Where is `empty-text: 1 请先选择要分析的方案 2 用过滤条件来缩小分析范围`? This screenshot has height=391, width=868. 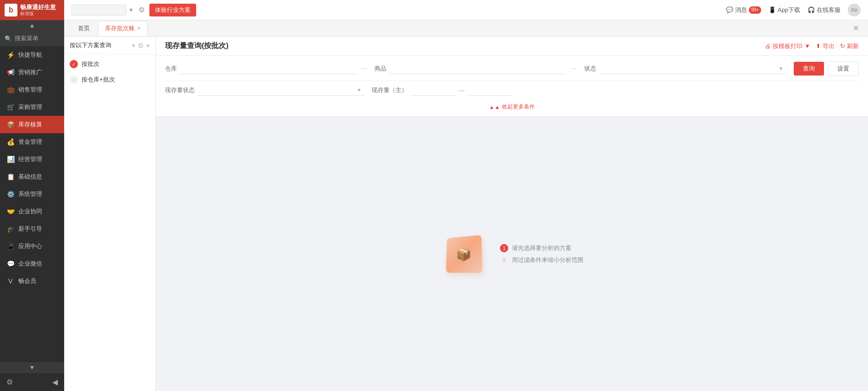
empty-text: 1 请先选择要分析的方案 2 用过滤条件来缩小分析范围 is located at coordinates (542, 254).